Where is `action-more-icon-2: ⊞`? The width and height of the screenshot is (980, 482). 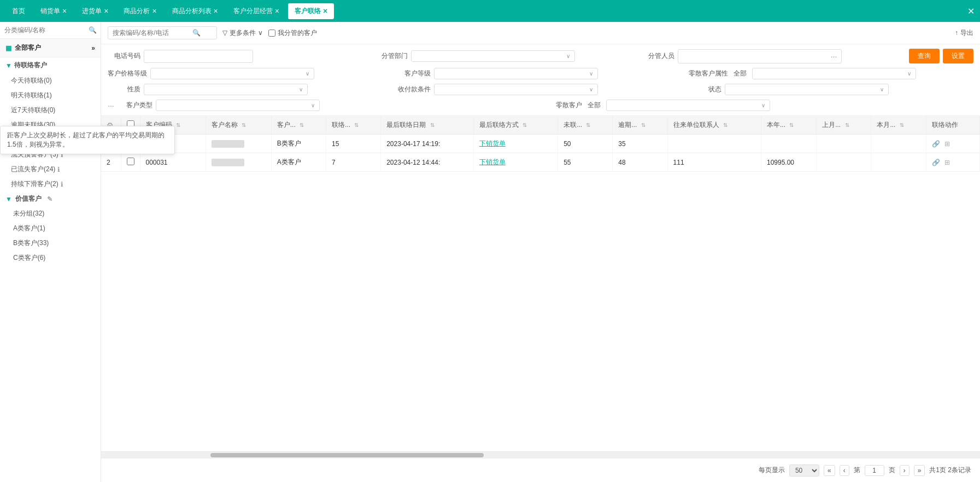
action-more-icon-2: ⊞ is located at coordinates (947, 162).